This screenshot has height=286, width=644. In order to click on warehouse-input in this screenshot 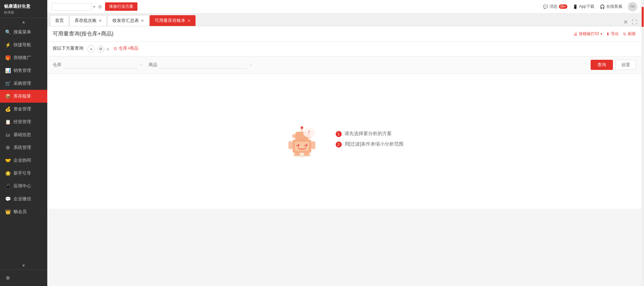, I will do `click(101, 65)`.